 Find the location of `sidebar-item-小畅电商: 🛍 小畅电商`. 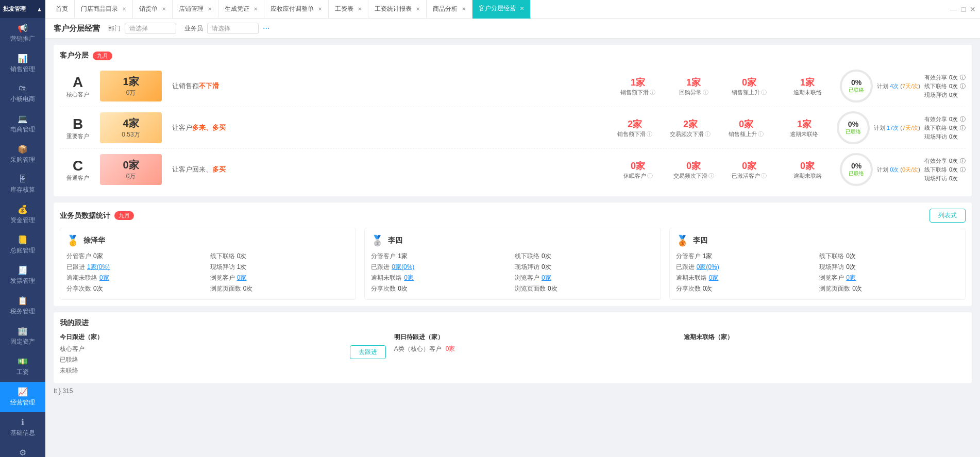

sidebar-item-小畅电商: 🛍 小畅电商 is located at coordinates (23, 94).